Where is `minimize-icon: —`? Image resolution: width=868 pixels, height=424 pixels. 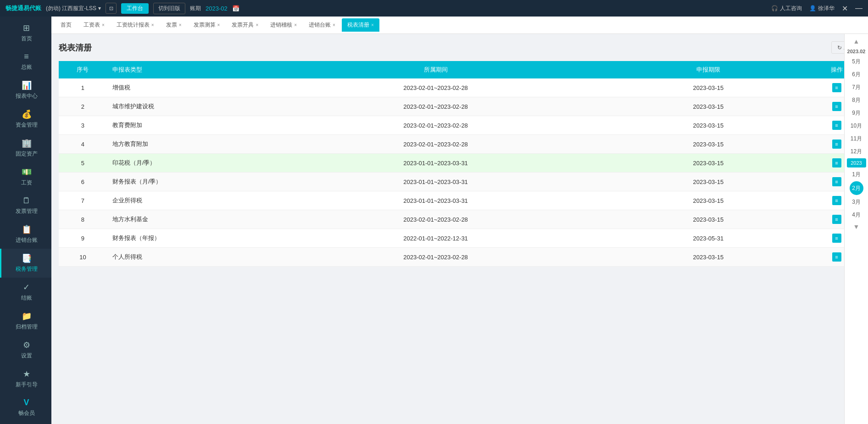 minimize-icon: — is located at coordinates (859, 8).